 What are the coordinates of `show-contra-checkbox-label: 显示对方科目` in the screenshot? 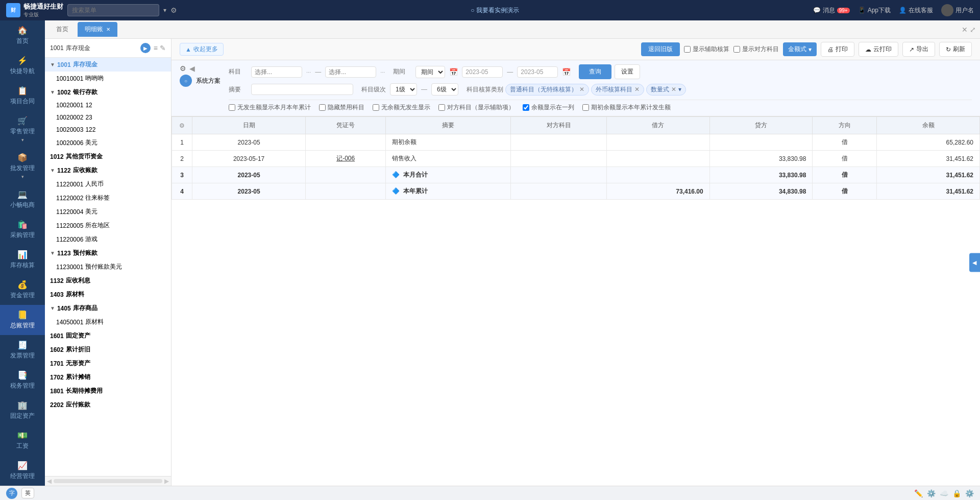 It's located at (756, 49).